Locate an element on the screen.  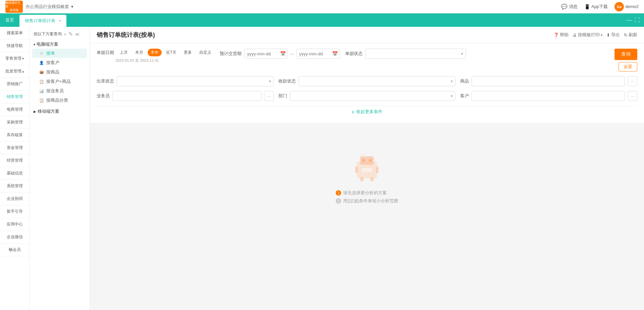
sidebar-item-retail: 零售管理 ▾ is located at coordinates (15, 59).